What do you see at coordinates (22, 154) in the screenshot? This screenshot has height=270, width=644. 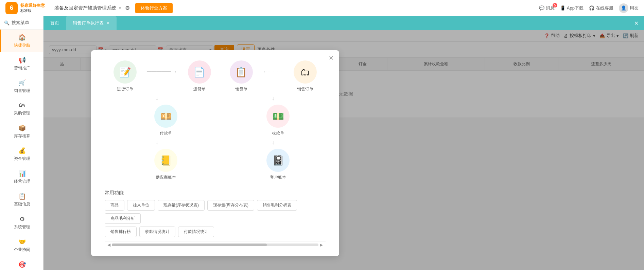 I see `sidebar-item-finance: 💰 资金管理` at bounding box center [22, 154].